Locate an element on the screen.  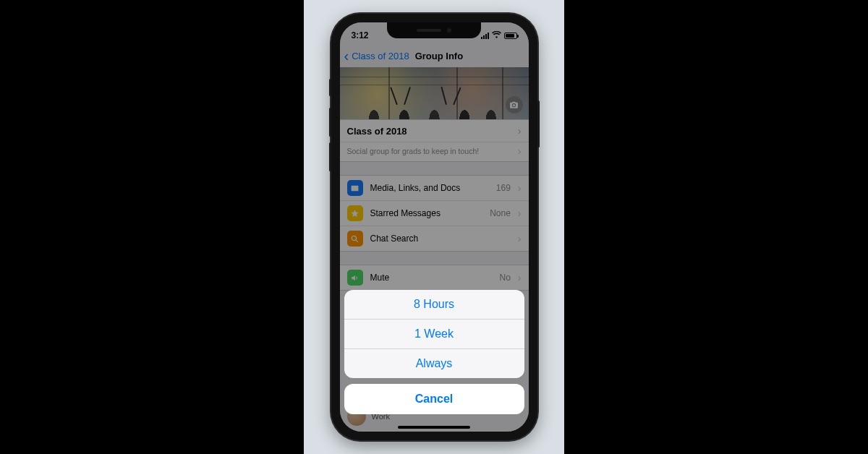
action-sheet-options: 8 Hours 1 Week Always is located at coordinates (434, 334).